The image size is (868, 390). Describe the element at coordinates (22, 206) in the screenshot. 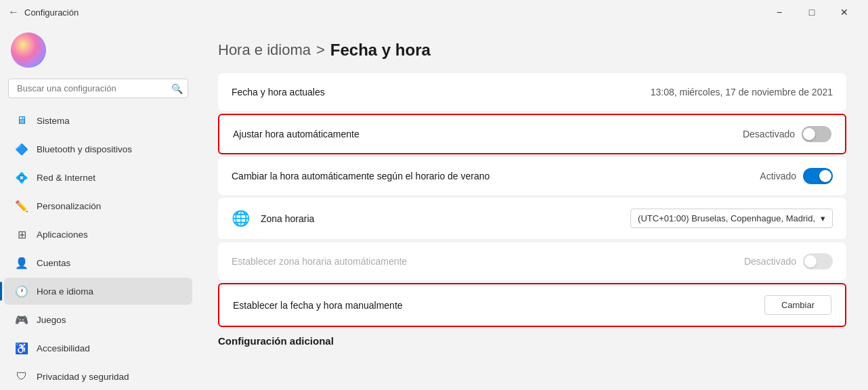

I see `personalizacion-icon: ✏️` at that location.